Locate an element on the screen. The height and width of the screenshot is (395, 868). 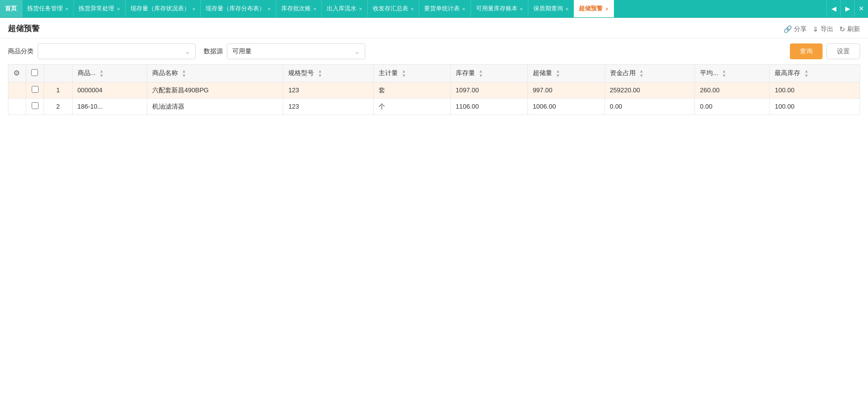
nav-tab-tab-11: 超储预警× is located at coordinates (594, 9).